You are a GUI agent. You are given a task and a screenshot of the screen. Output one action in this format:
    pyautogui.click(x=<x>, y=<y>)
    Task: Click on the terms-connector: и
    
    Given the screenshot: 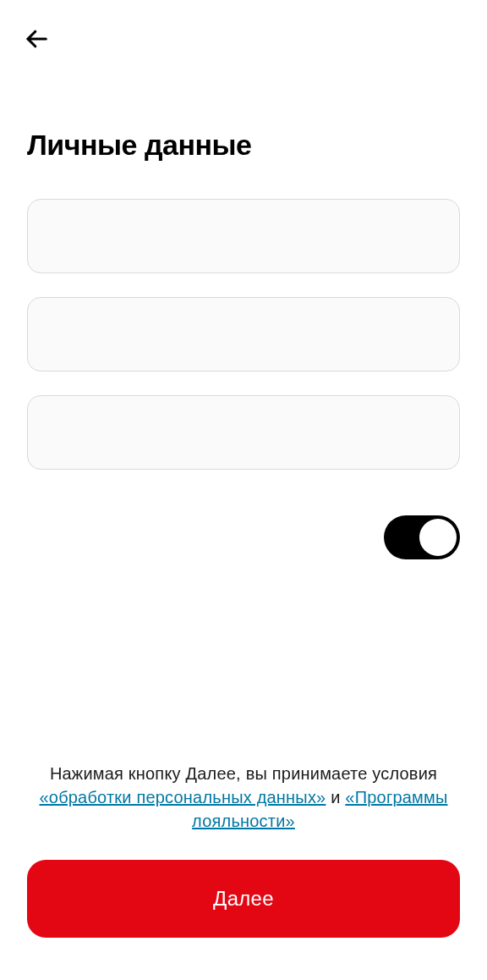 What is the action you would take?
    pyautogui.click(x=335, y=797)
    